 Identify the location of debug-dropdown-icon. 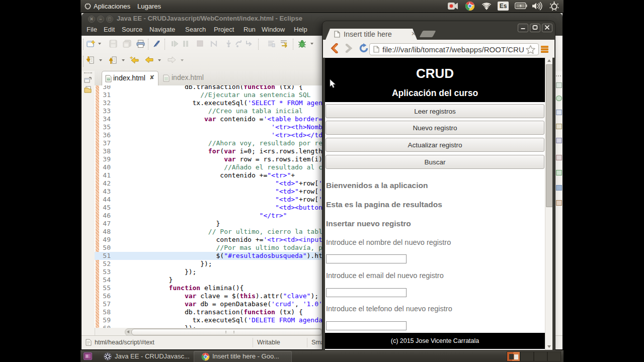
(312, 44).